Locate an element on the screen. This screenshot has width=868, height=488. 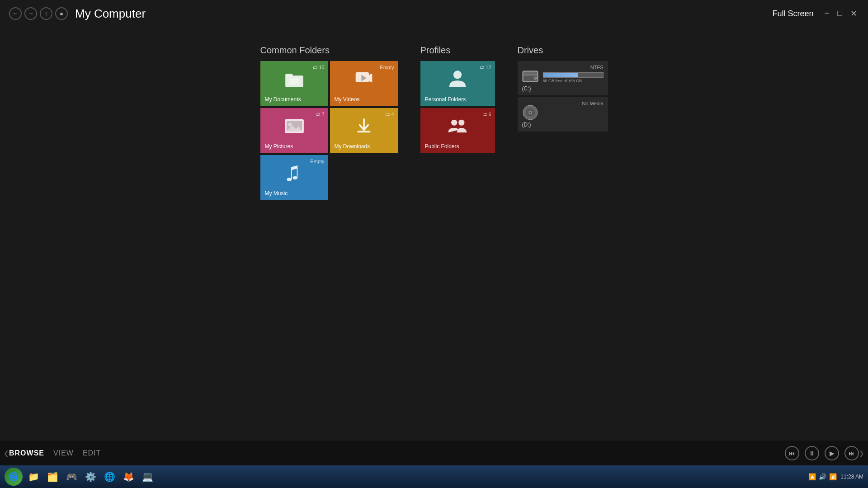
drive-d: No Media (D is located at coordinates (563, 114).